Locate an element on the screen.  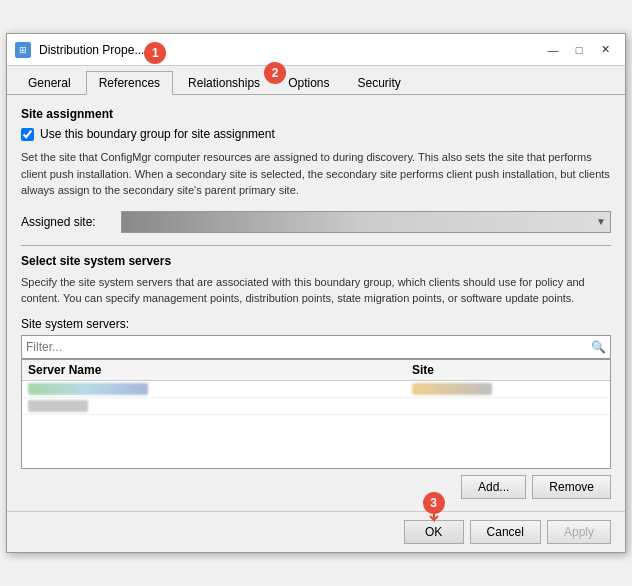
servers-list-label: Site system servers: is located at coordinates (316, 324).